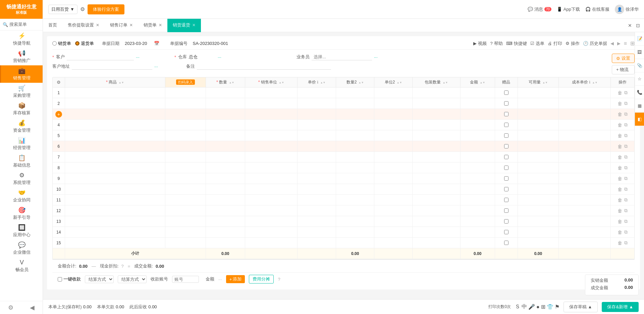  What do you see at coordinates (630, 25) in the screenshot?
I see `close-all-tabs-icon: ✕` at bounding box center [630, 25].